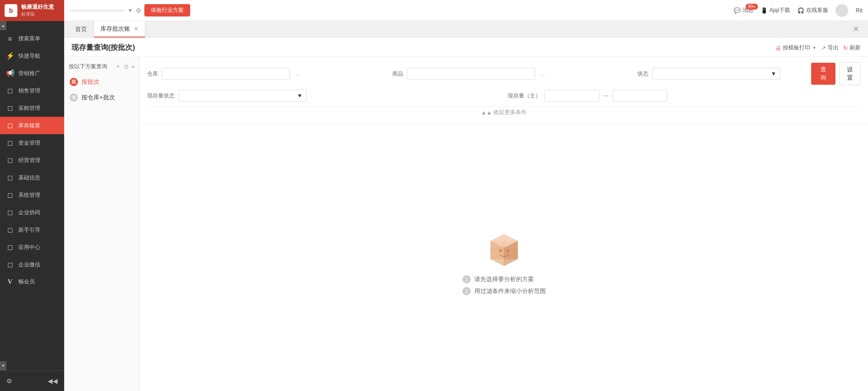 The width and height of the screenshot is (868, 391). I want to click on basics-icon: ◻, so click(10, 178).